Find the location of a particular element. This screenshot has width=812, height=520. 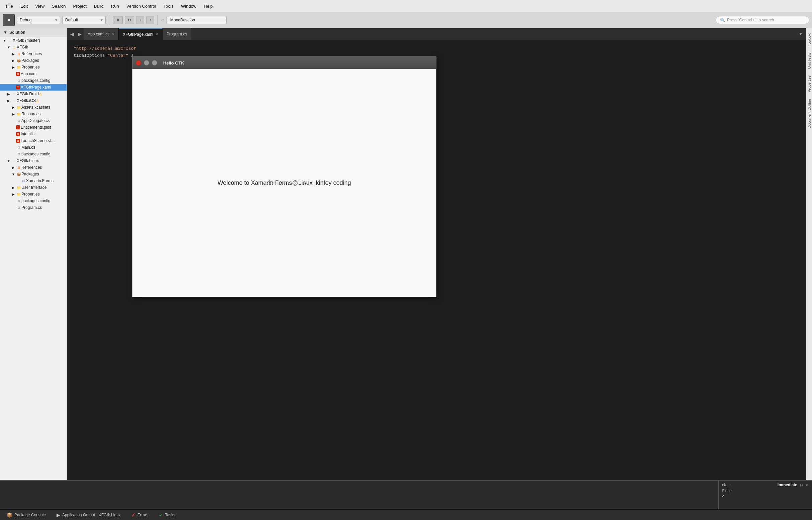

tree-user-interface: ▶ 📁 User Interface is located at coordinates (33, 187).